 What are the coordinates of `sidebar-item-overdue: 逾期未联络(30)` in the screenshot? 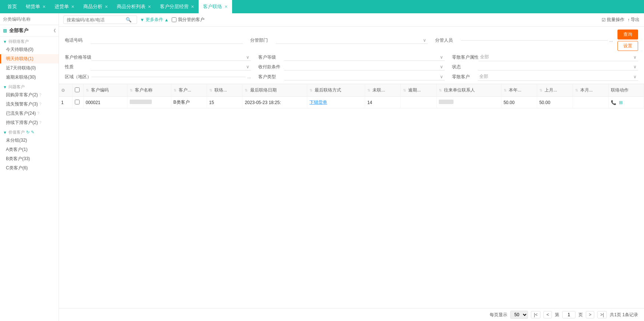 It's located at (29, 77).